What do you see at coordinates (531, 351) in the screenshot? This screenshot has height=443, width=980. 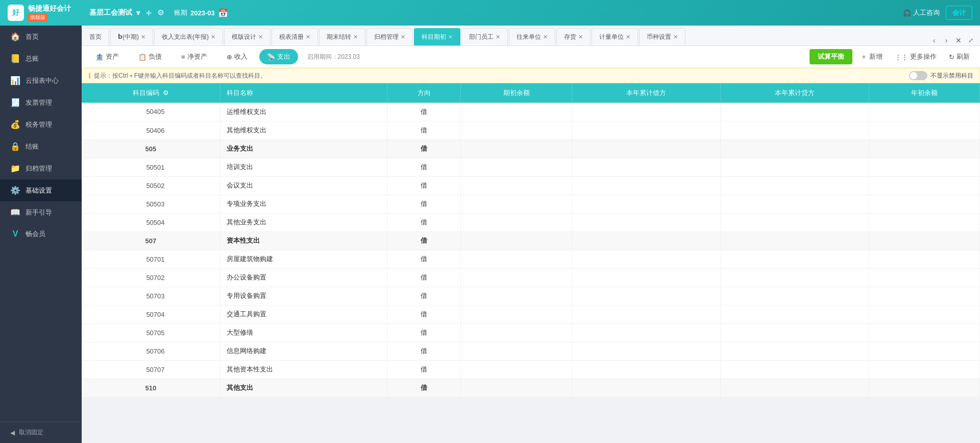 I see `table-row: 50706 信息网络购建 借` at bounding box center [531, 351].